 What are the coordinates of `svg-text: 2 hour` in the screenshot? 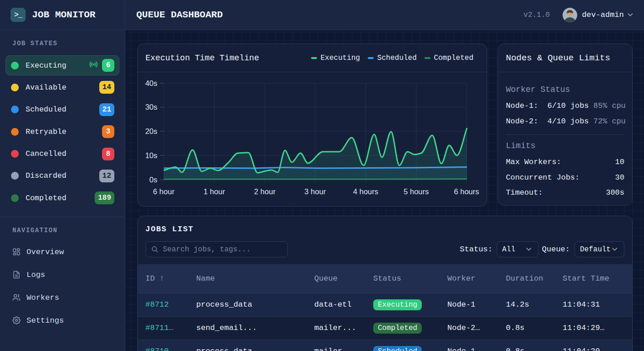 It's located at (265, 191).